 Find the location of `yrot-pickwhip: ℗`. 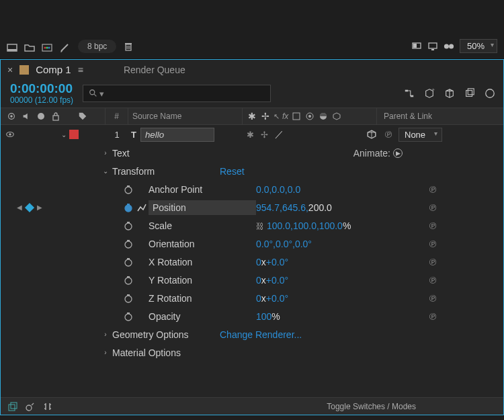

yrot-pickwhip: ℗ is located at coordinates (433, 280).